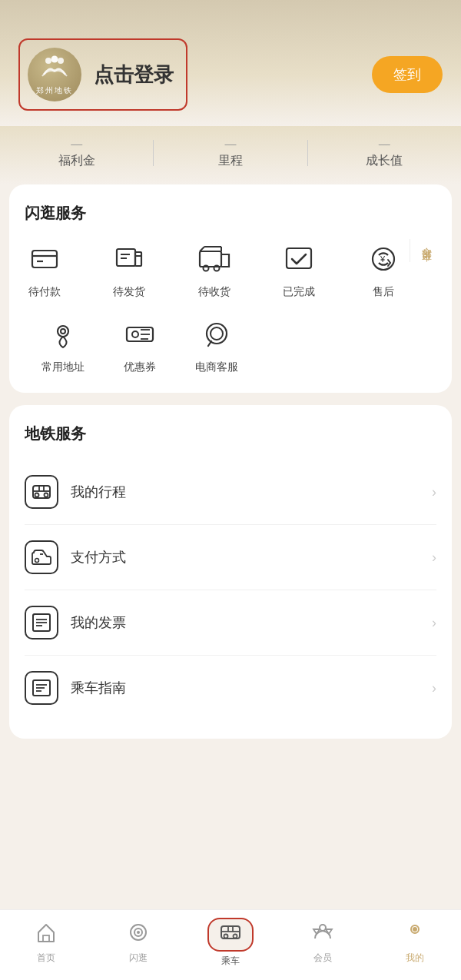 The image size is (461, 980). Describe the element at coordinates (41, 688) in the screenshot. I see `guide-icon` at that location.